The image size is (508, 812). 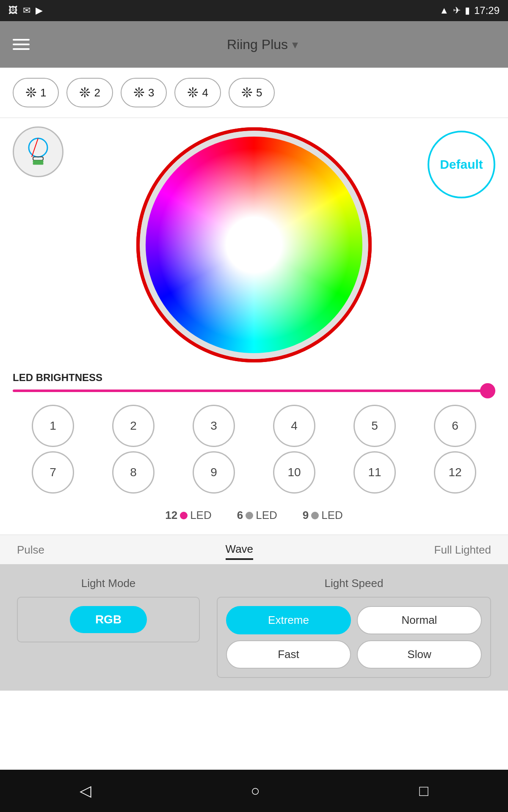 I want to click on email-icon: ✉, so click(x=27, y=11).